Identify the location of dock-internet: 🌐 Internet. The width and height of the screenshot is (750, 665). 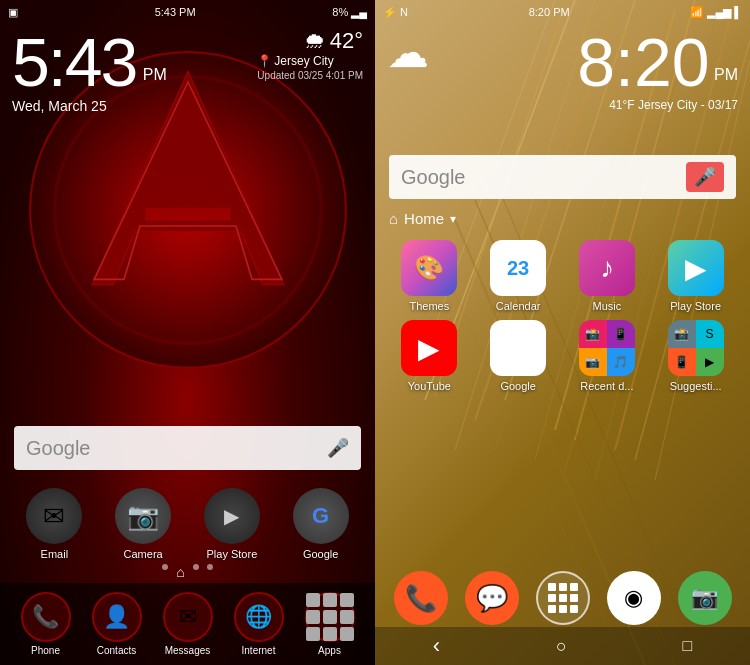
(259, 624).